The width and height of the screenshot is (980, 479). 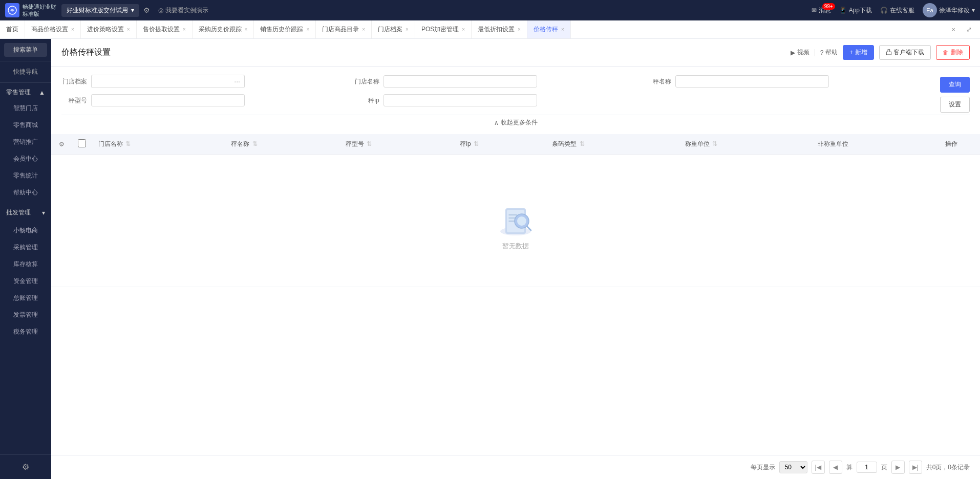 I want to click on more-options-icon: ···, so click(x=237, y=81).